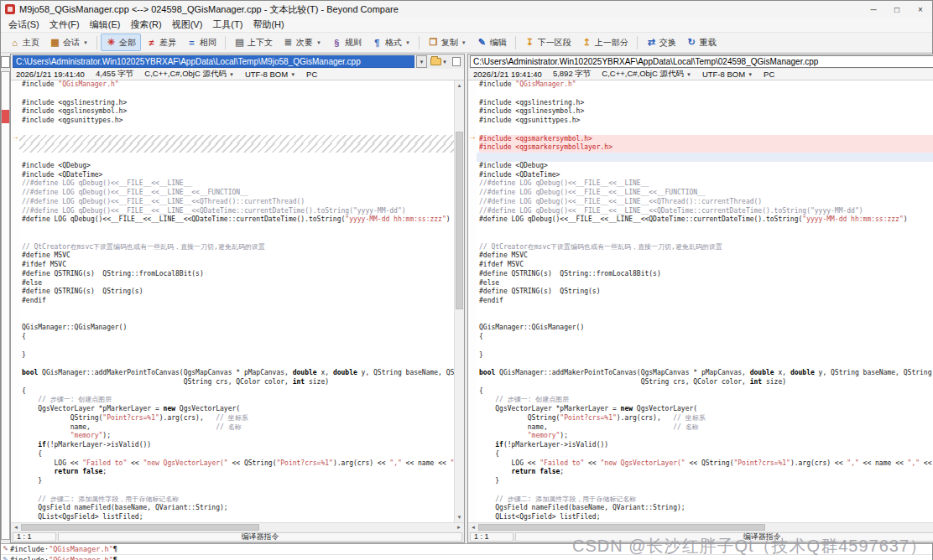 This screenshot has height=560, width=933. Describe the element at coordinates (268, 25) in the screenshot. I see `menu-help: 帮助(H)` at that location.